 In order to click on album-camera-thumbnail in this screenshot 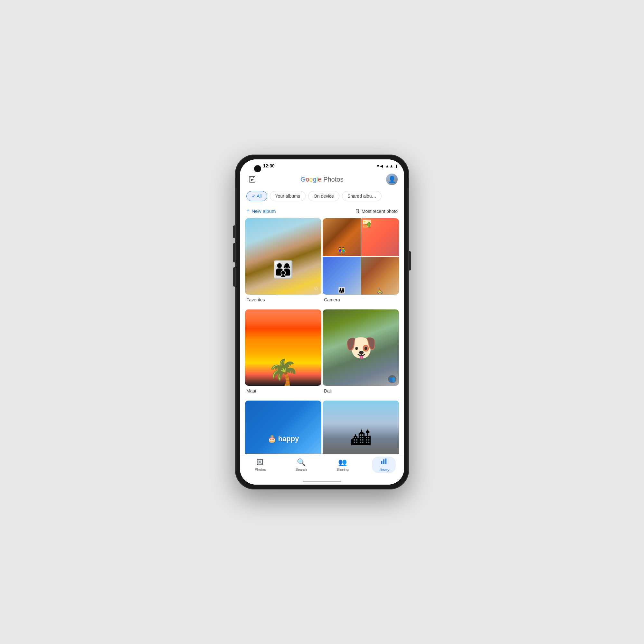, I will do `click(361, 257)`.